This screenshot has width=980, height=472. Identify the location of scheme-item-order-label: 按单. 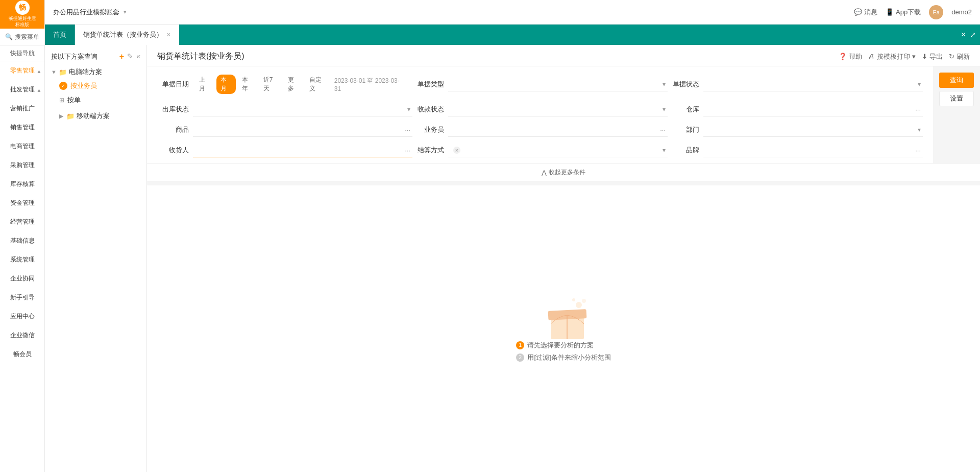
(74, 100).